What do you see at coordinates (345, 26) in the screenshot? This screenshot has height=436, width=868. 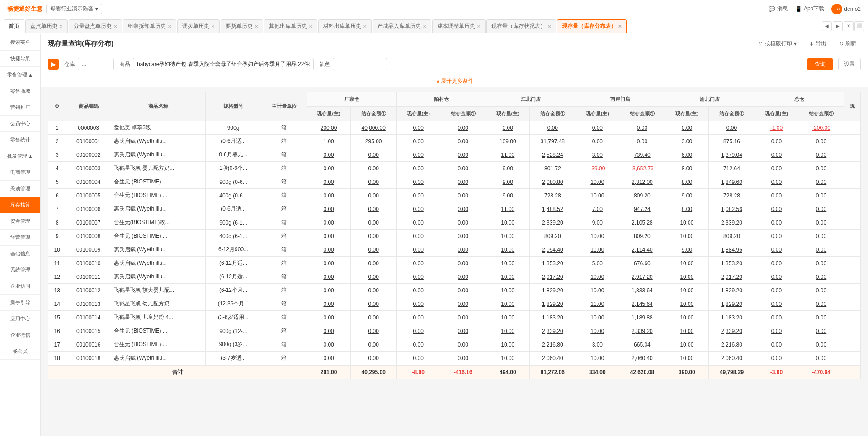 I see `tab-7: 材料出库单历史 ✕` at bounding box center [345, 26].